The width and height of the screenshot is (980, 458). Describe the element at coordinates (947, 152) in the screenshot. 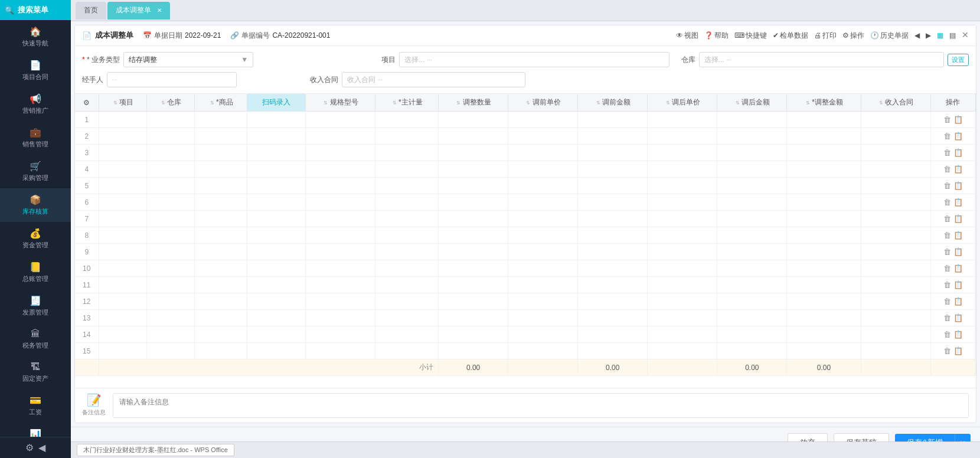

I see `delete-row-icon-3: 🗑` at that location.